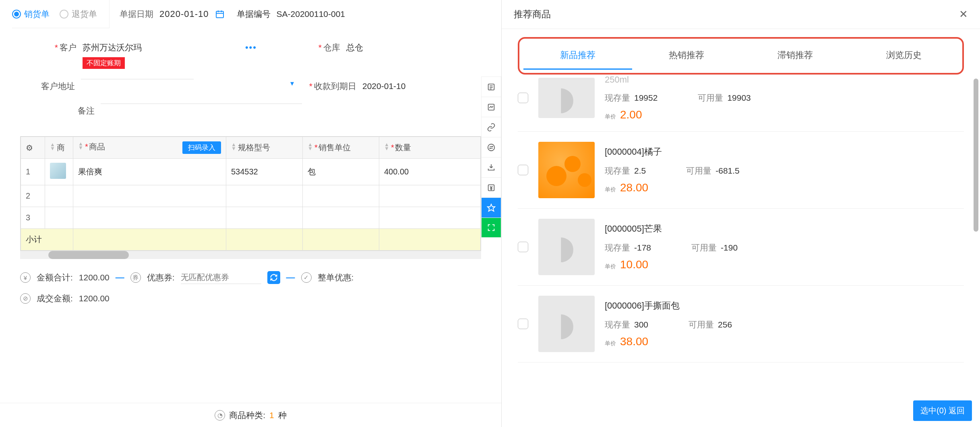 The image size is (980, 427). I want to click on bottom-summary-bar: ◔ 商品种类: 1 种, so click(250, 415).